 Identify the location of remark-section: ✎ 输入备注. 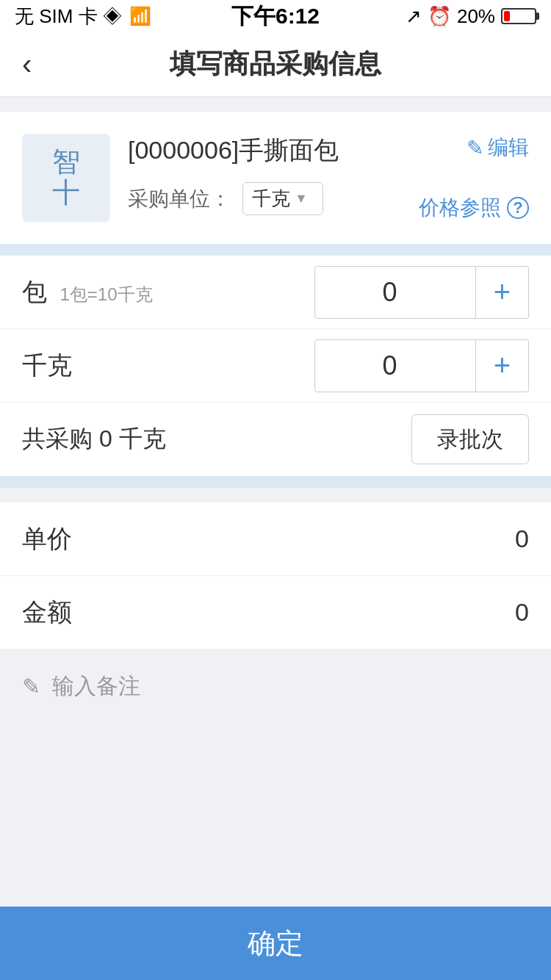
(276, 686).